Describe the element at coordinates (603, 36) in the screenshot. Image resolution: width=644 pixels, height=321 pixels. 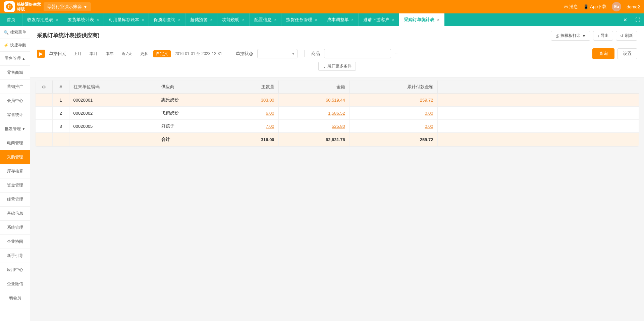
I see `export-button: ↓ 导出` at that location.